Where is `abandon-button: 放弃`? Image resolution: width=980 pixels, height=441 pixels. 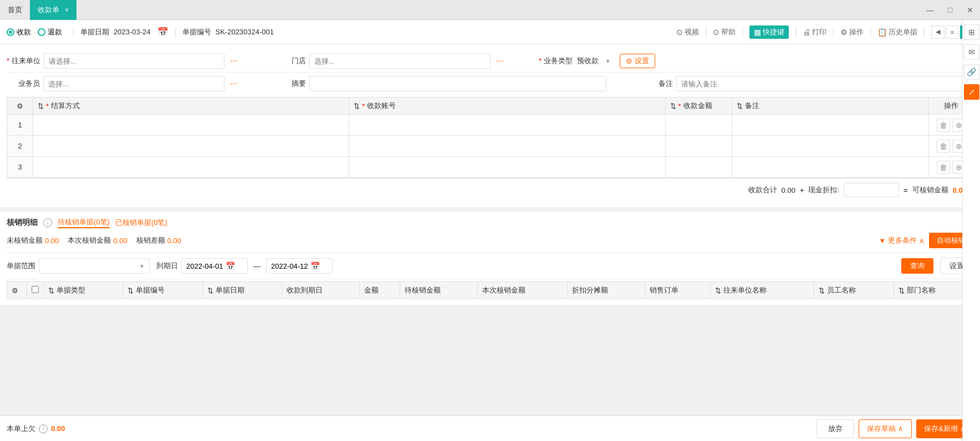 abandon-button: 放弃 is located at coordinates (835, 429).